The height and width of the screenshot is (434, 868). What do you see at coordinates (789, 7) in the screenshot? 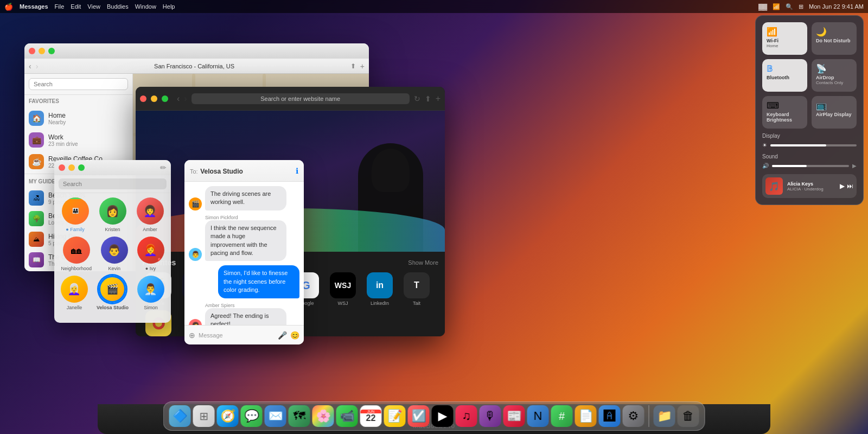
I see `search-icon: 🔍` at bounding box center [789, 7].